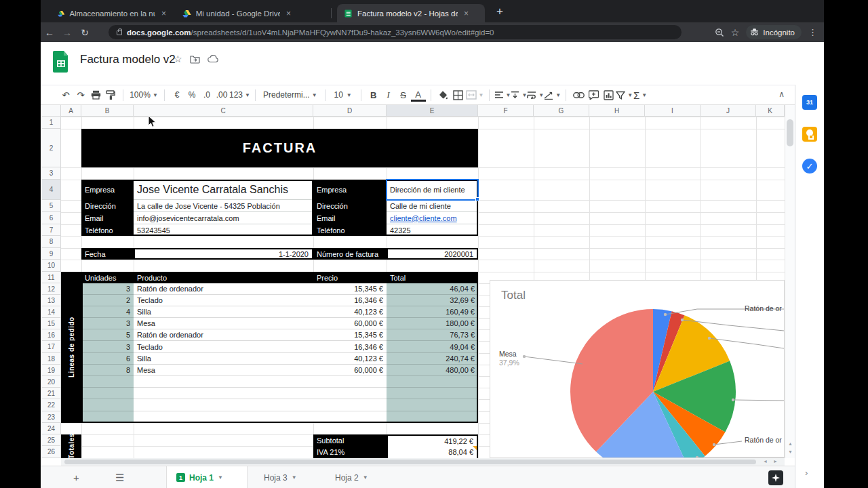 The image size is (868, 488). I want to click on vertical-scrollbar-thumb, so click(790, 133).